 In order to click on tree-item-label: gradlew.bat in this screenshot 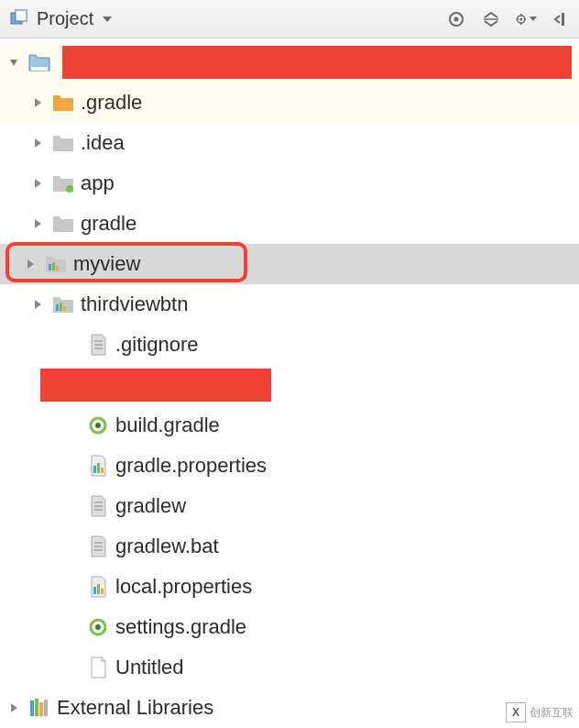, I will do `click(167, 546)`.